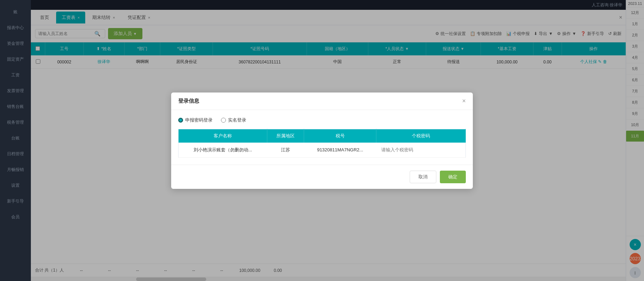  I want to click on modal-table: 客户名称 所属地区 税号 个税密码 刘小艳演示账套（勿删勿动... 江苏 913…, so click(322, 143).